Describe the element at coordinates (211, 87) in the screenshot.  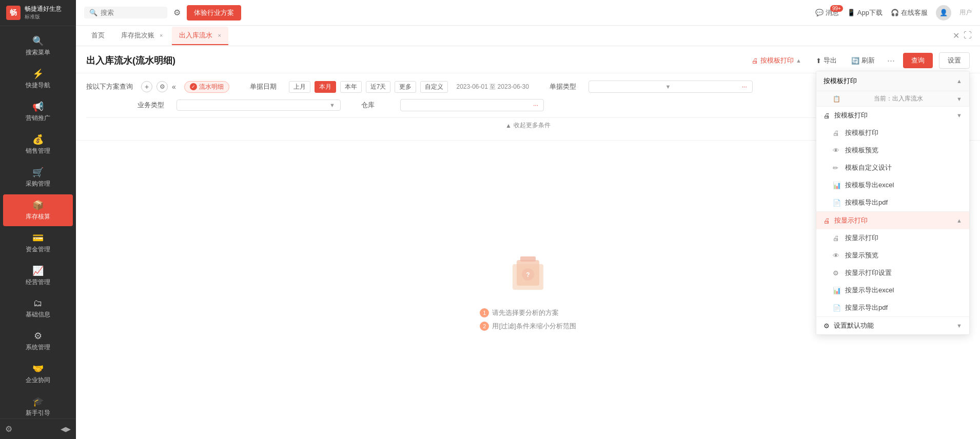
I see `tag-chip-label: 流水明细` at that location.